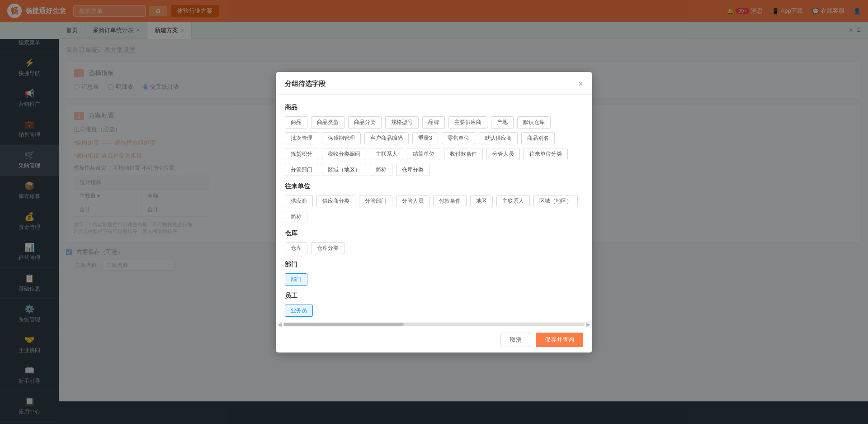 Image resolution: width=868 pixels, height=424 pixels. What do you see at coordinates (434, 233) in the screenshot?
I see `section-title-warehouse: 仓库` at bounding box center [434, 233].